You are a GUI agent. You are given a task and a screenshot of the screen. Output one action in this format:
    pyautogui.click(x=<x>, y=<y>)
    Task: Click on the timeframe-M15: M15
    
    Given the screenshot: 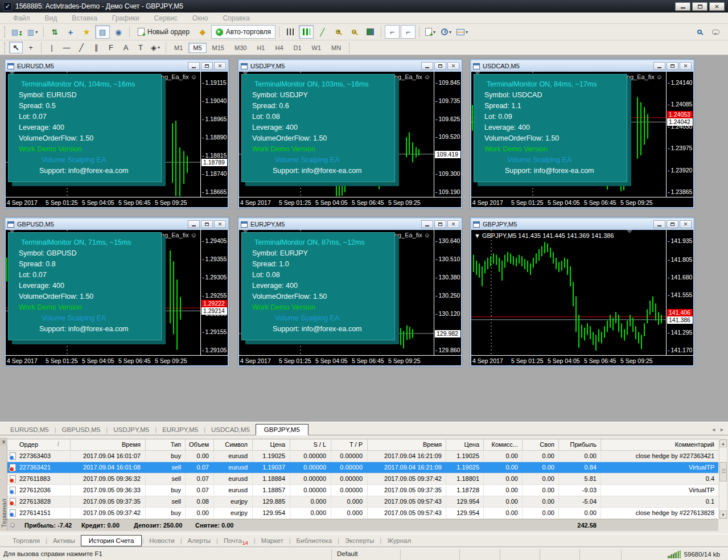 What is the action you would take?
    pyautogui.click(x=219, y=48)
    